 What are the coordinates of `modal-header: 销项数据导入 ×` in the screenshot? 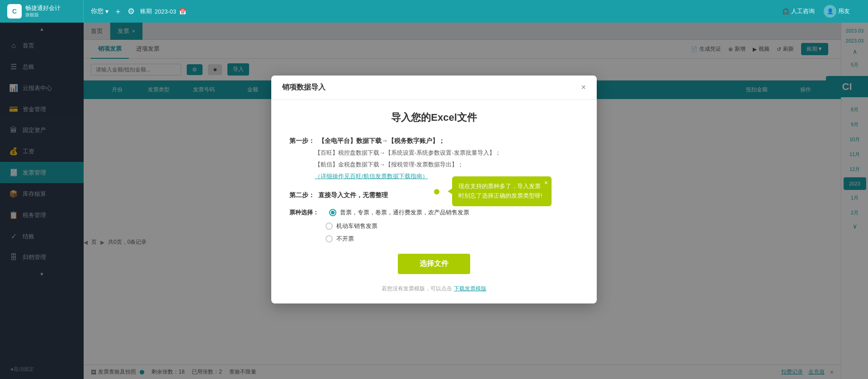 It's located at (434, 88).